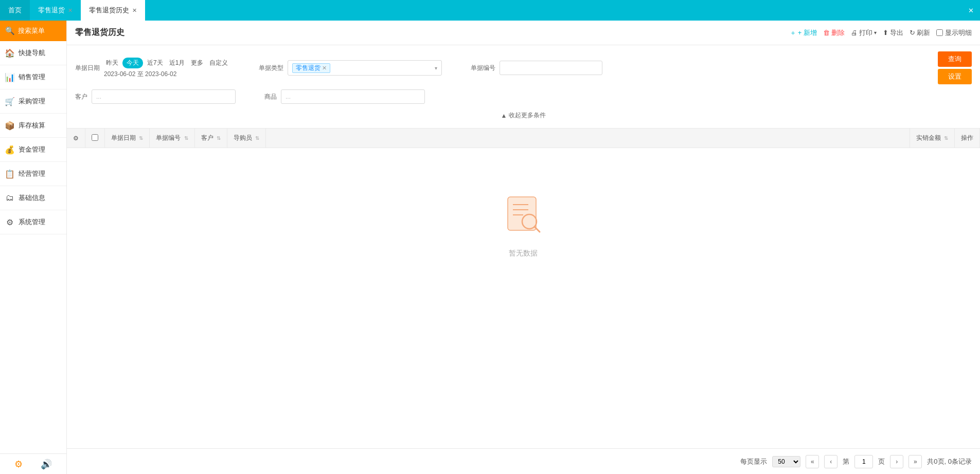  What do you see at coordinates (754, 462) in the screenshot?
I see `page-size-label: 每页显示` at bounding box center [754, 462].